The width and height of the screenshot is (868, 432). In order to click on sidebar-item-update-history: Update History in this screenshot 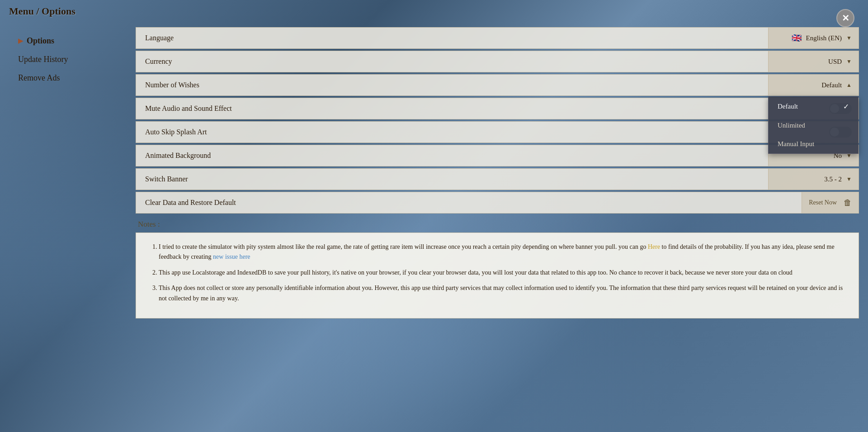, I will do `click(72, 60)`.